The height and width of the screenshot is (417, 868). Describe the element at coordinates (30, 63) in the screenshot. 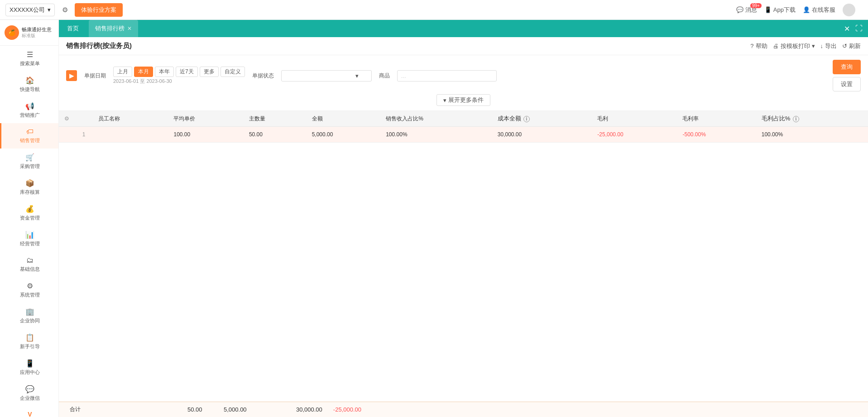

I see `sidebar-label-search-order: 搜索菜单` at that location.